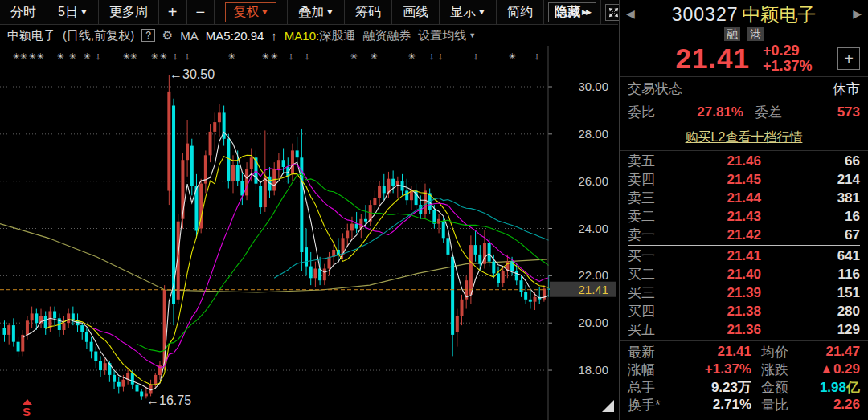  I want to click on ma5-value: MA5:20.94, so click(235, 35).